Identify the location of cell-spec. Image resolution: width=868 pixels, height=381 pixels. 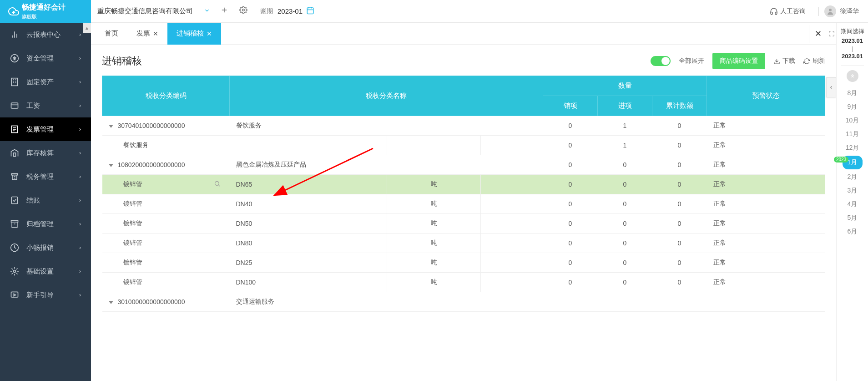
(308, 146).